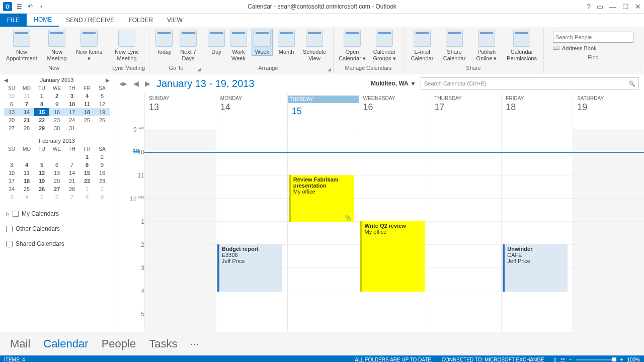 This screenshot has width=644, height=362. Describe the element at coordinates (89, 45) in the screenshot. I see `new-items-button: New Items ▾` at that location.